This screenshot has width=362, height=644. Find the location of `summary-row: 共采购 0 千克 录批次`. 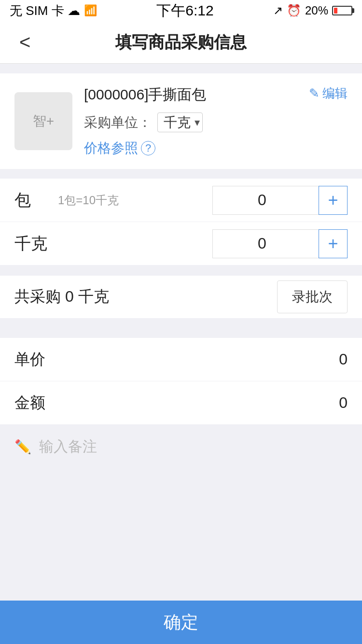

summary-row: 共采购 0 千克 录批次 is located at coordinates (181, 297).